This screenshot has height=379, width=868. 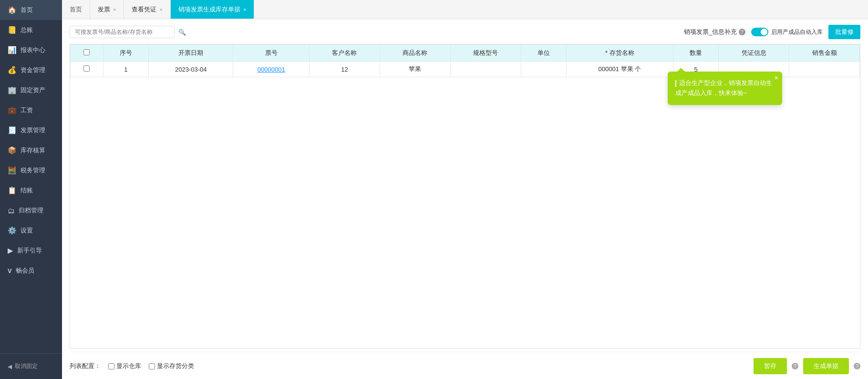 I want to click on row-product-name: 苹果, so click(x=415, y=70).